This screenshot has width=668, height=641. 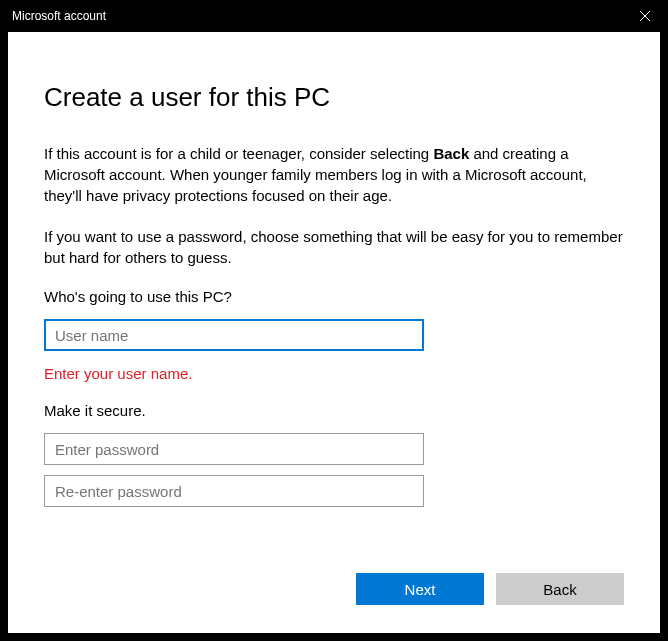 I want to click on password-input, so click(x=234, y=449).